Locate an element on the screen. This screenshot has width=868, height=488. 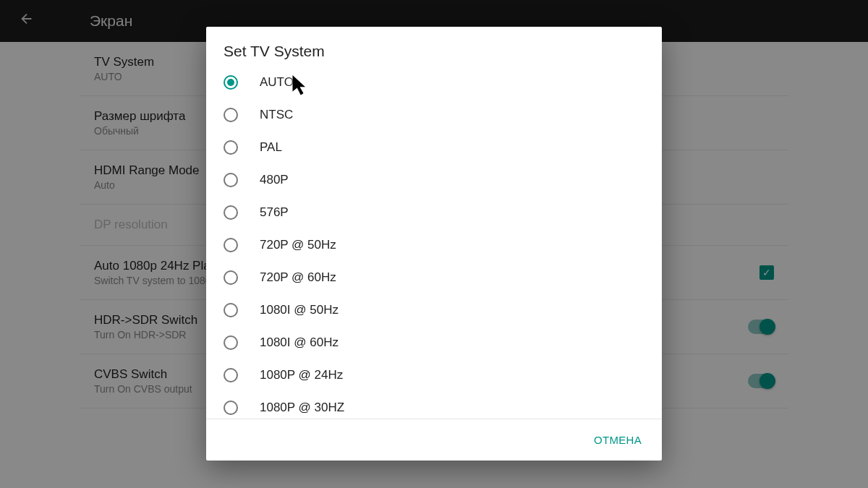
option-ntsc: NTSC is located at coordinates (434, 114).